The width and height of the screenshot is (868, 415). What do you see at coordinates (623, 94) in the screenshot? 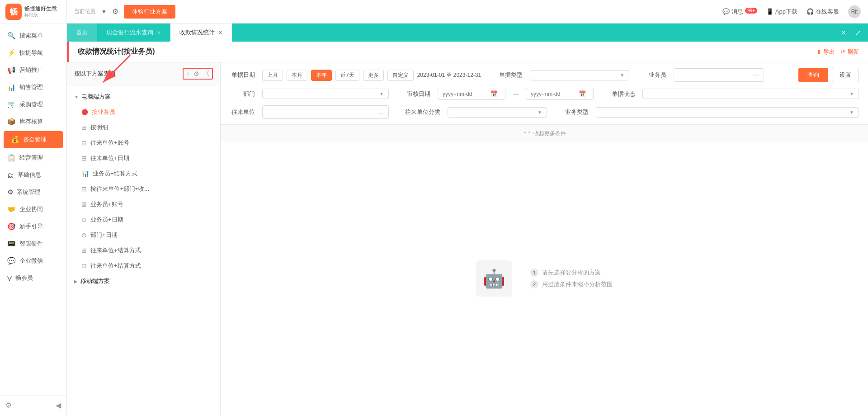
I see `status-label: 单据状态` at bounding box center [623, 94].